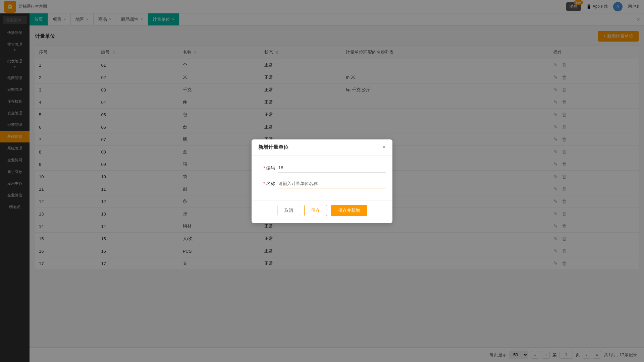 The width and height of the screenshot is (644, 362). I want to click on name-input, so click(332, 184).